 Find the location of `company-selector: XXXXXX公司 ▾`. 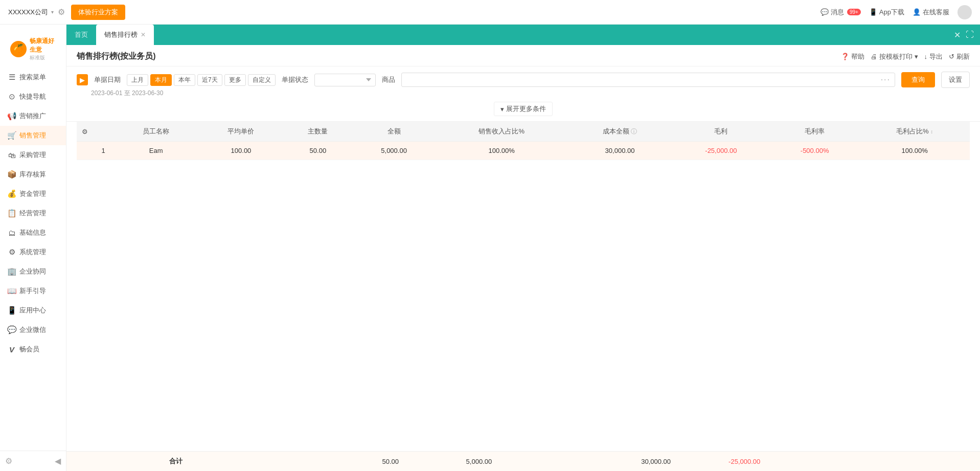

company-selector: XXXXXX公司 ▾ is located at coordinates (31, 12).